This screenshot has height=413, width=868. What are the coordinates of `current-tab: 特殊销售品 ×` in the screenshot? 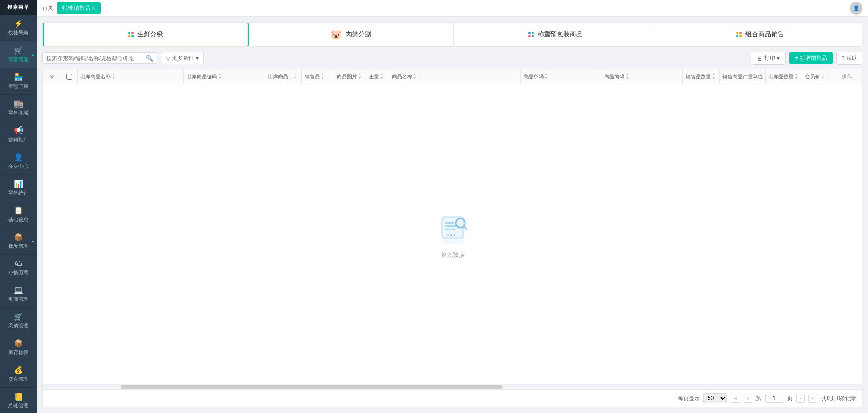 It's located at (79, 8).